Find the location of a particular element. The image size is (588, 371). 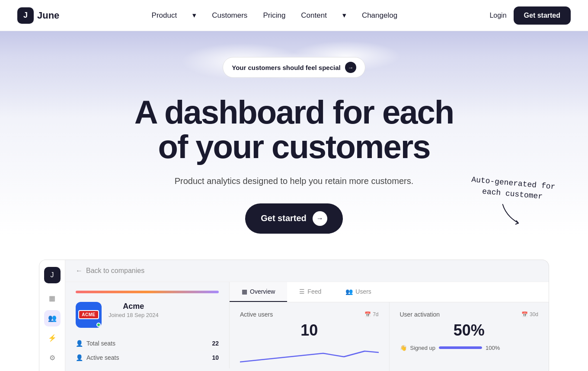

signed-up-emoji: 👋 is located at coordinates (403, 348).